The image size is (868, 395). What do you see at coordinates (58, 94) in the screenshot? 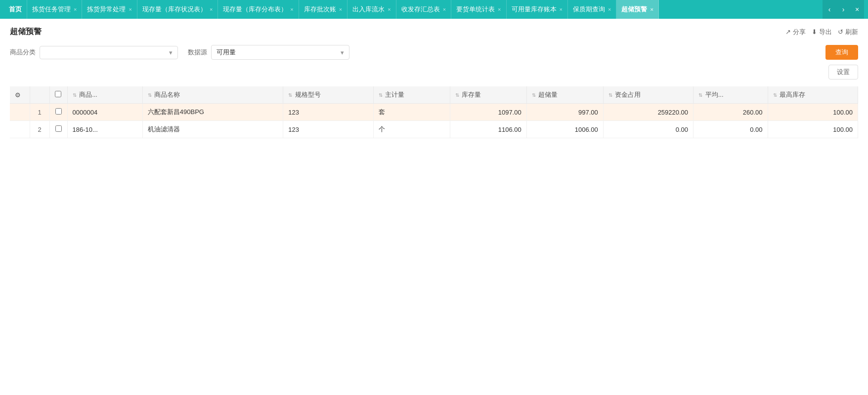
I see `select-all-checkbox` at bounding box center [58, 94].